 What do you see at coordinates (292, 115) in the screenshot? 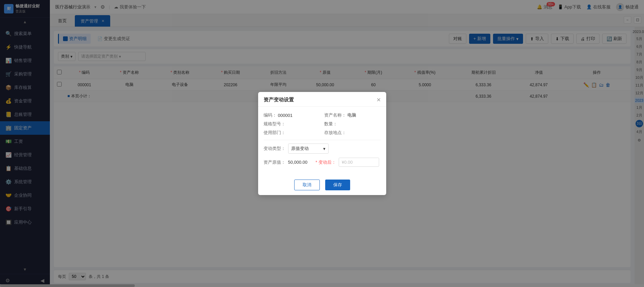
I see `field-code: 编码： 000001` at bounding box center [292, 115].